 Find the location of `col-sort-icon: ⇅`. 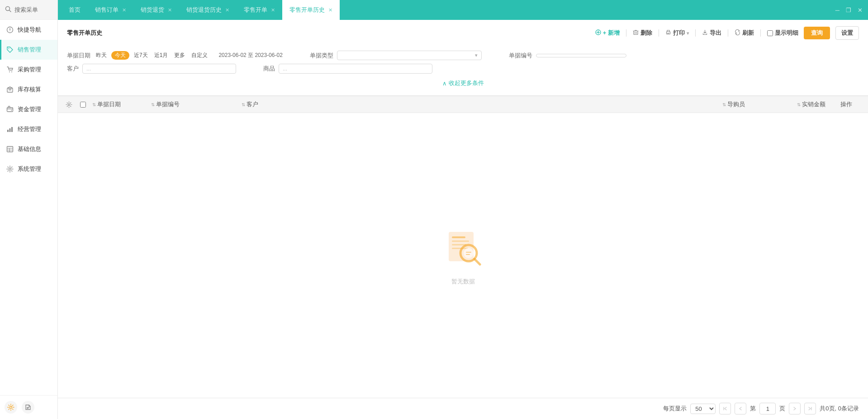

col-sort-icon: ⇅ is located at coordinates (243, 105).